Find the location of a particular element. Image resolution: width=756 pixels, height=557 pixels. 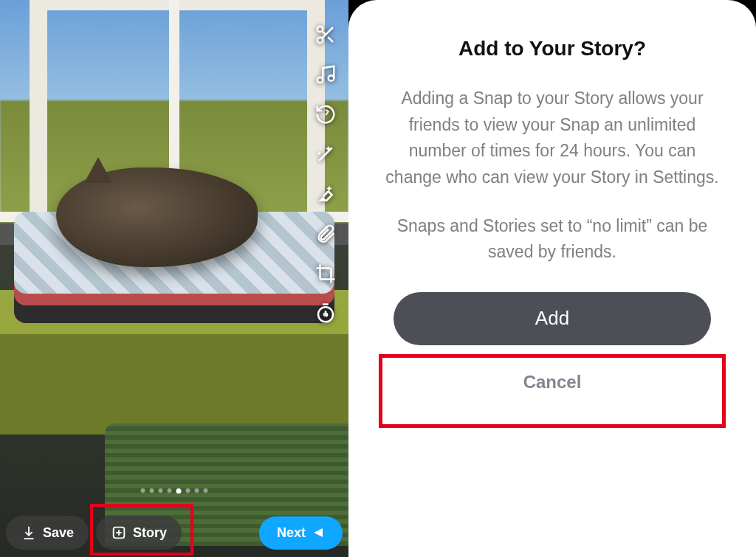

dialog-title: Add to Your Story? is located at coordinates (552, 49).